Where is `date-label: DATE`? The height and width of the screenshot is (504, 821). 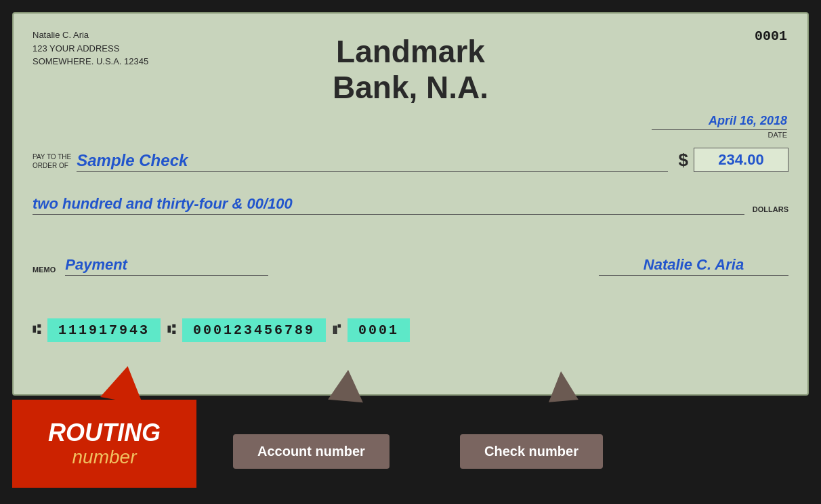
date-label: DATE is located at coordinates (719, 135).